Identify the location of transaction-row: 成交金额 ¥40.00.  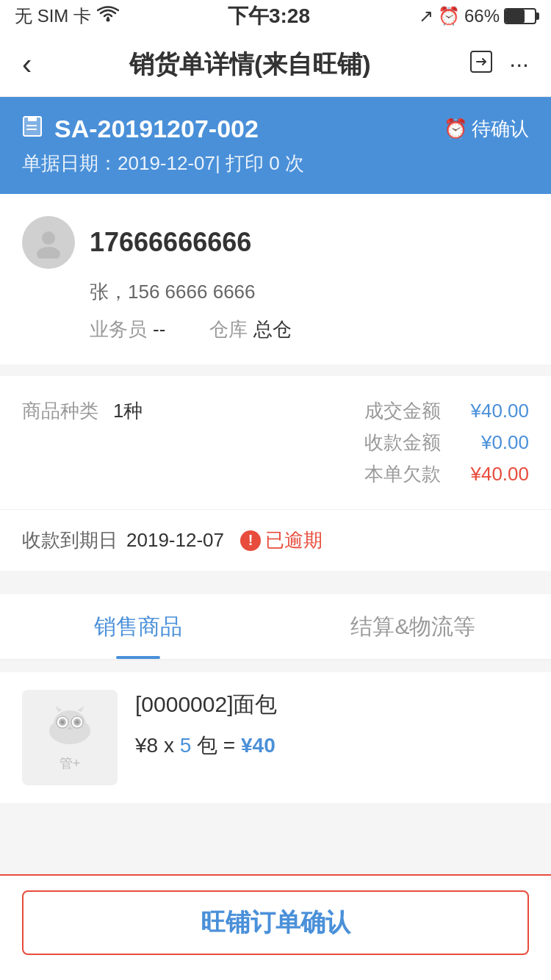
(447, 411).